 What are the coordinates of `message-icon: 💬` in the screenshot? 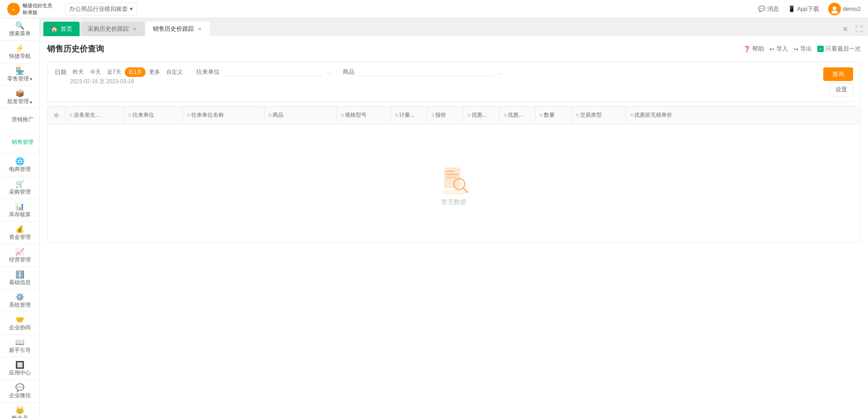 It's located at (762, 9).